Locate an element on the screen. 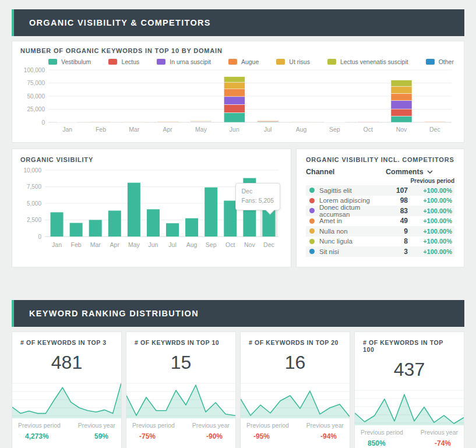 The image size is (476, 448). kpi-footer-values: 4,273%59% is located at coordinates (66, 435).